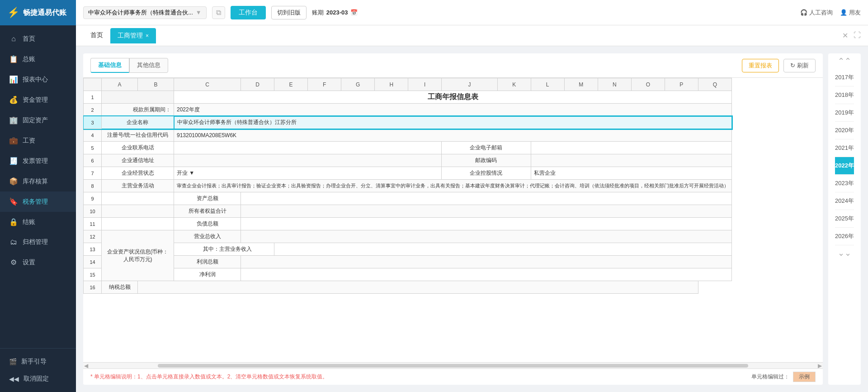 The image size is (868, 392). Describe the element at coordinates (38, 39) in the screenshot. I see `sidebar-item-home: ⌂首页` at that location.